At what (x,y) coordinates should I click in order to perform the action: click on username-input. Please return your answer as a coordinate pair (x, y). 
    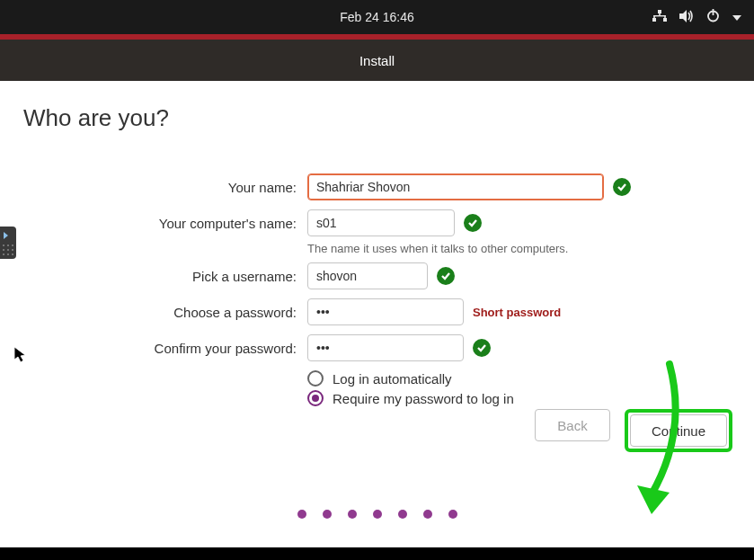
    Looking at the image, I should click on (368, 276).